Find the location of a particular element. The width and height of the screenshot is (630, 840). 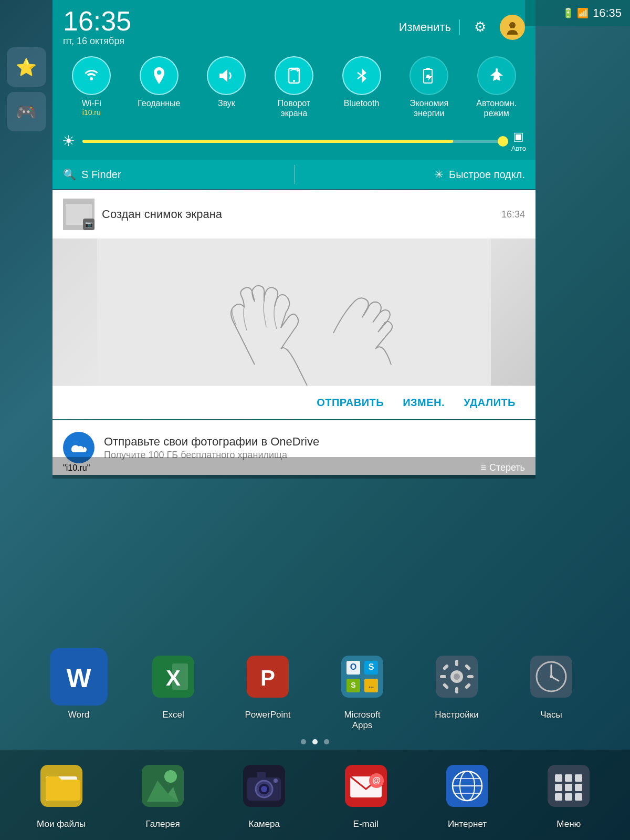

app-item-clock: Часы is located at coordinates (551, 689).